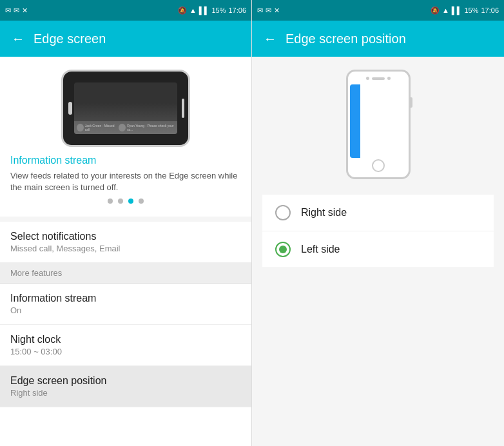 This screenshot has height=446, width=504. What do you see at coordinates (490, 10) in the screenshot?
I see `right-time-label: 17:06` at bounding box center [490, 10].